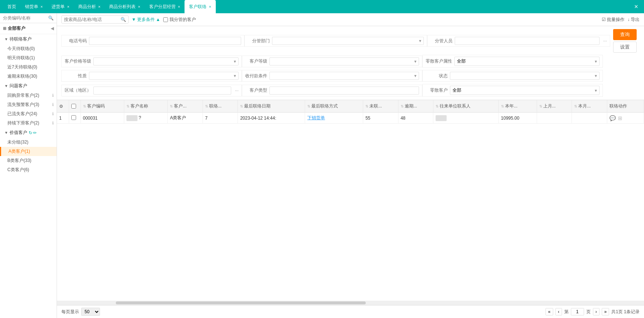  What do you see at coordinates (351, 118) in the screenshot?
I see `table-row: 1 000031 ? A类客户 7 2023-04-12 14:44:` at bounding box center [351, 118].